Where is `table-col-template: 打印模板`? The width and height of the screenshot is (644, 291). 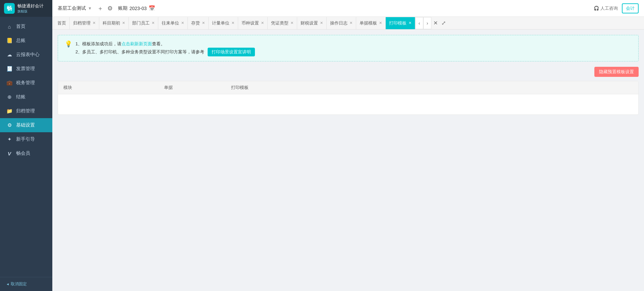
table-col-template: 打印模板 is located at coordinates (432, 88).